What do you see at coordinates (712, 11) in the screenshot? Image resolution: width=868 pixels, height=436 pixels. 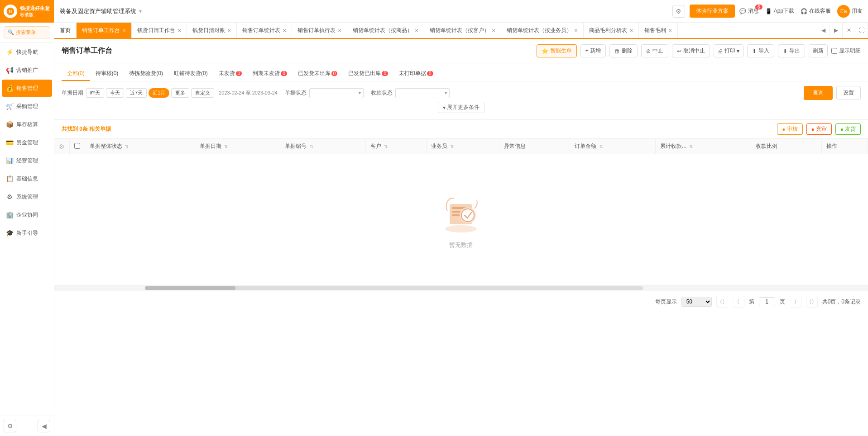 I see `industry-solution-button: 体验行业方案` at bounding box center [712, 11].